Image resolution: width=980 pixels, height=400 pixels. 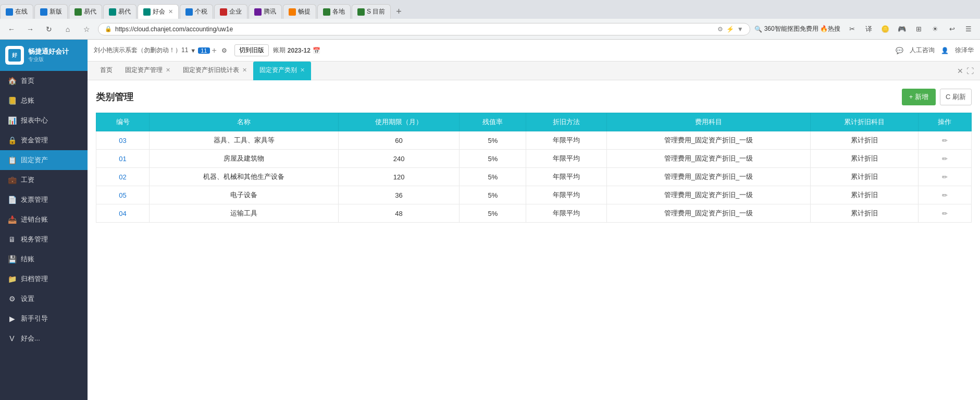 What do you see at coordinates (44, 220) in the screenshot?
I see `sidebar-item-inout: 📥 进销台账` at bounding box center [44, 220].